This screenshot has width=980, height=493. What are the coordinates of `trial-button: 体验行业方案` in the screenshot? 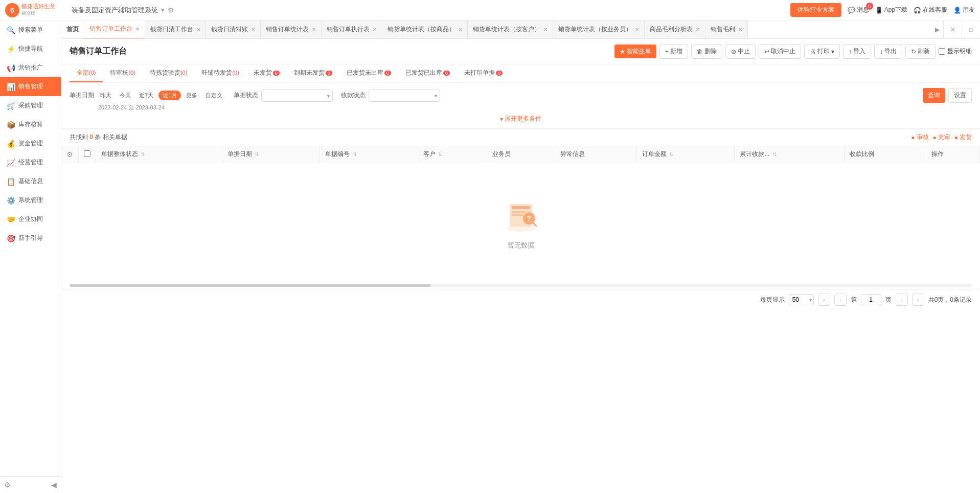 It's located at (816, 10).